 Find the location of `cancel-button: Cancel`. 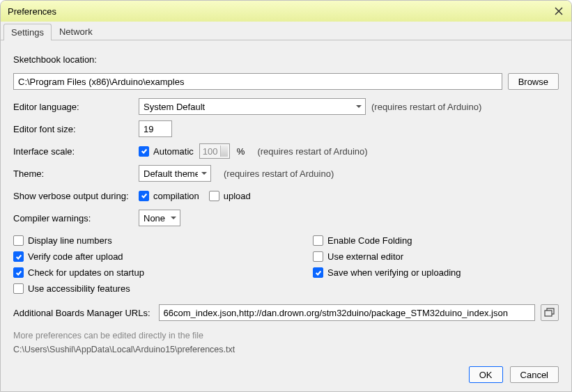

cancel-button: Cancel is located at coordinates (534, 375).